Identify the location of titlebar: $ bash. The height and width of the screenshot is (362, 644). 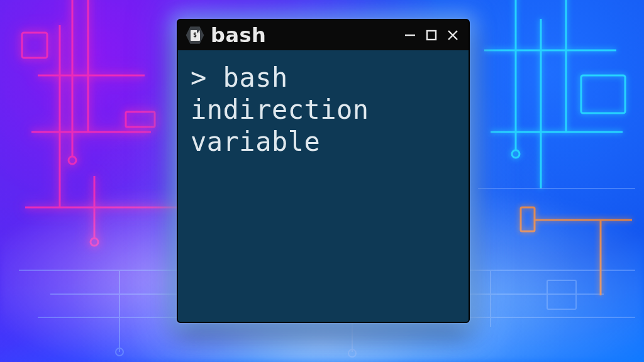
(323, 35).